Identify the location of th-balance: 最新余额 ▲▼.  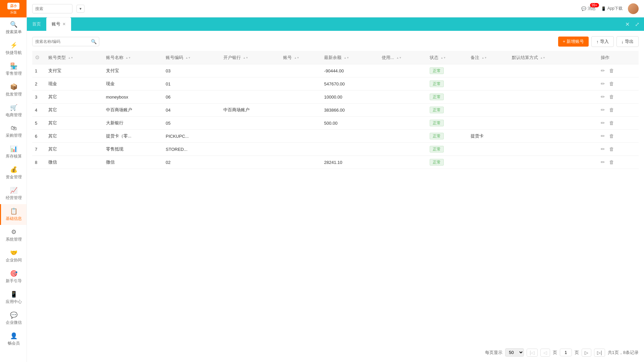
(350, 58).